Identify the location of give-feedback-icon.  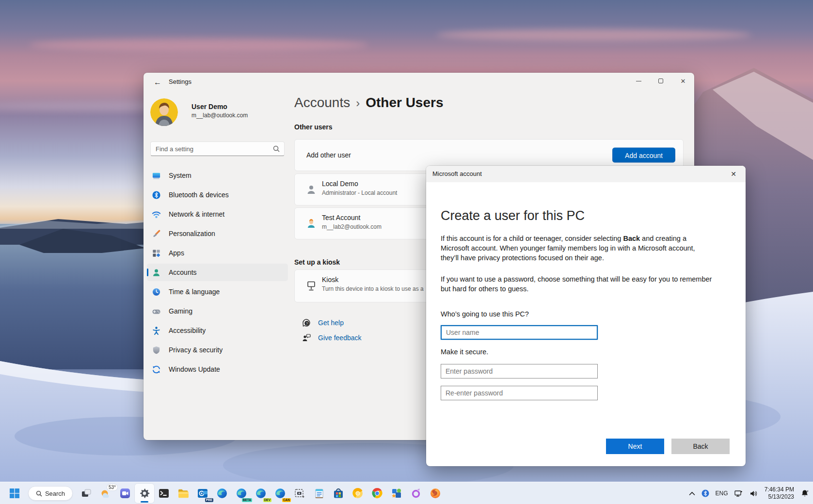
(306, 338).